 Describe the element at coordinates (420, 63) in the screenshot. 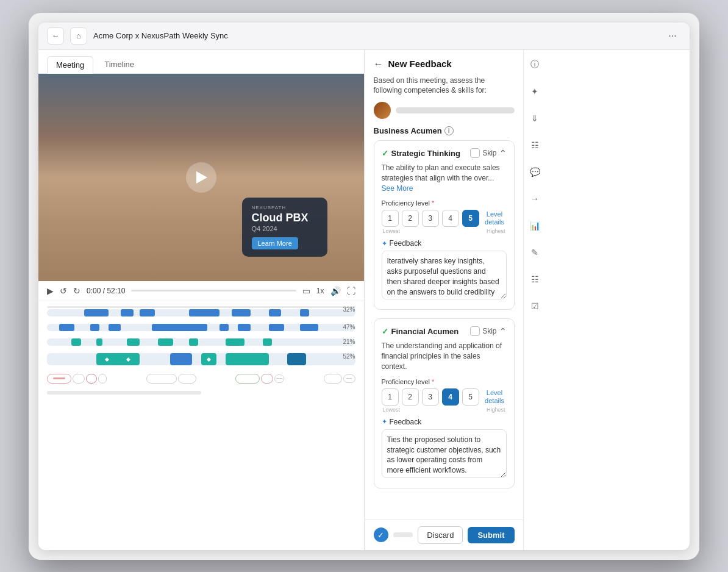

I see `feedback-title: New Feedback` at that location.